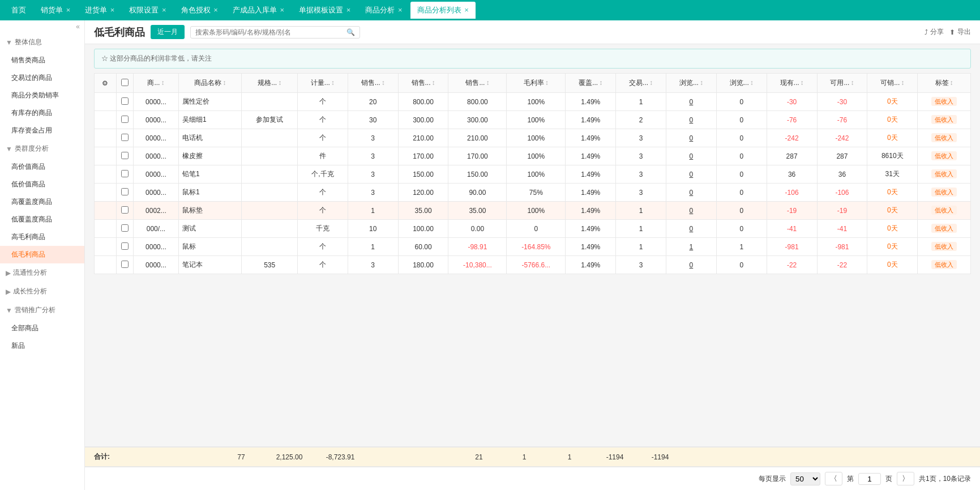 The width and height of the screenshot is (980, 490). Describe the element at coordinates (211, 265) in the screenshot. I see `cell-name: 笔记本` at that location.